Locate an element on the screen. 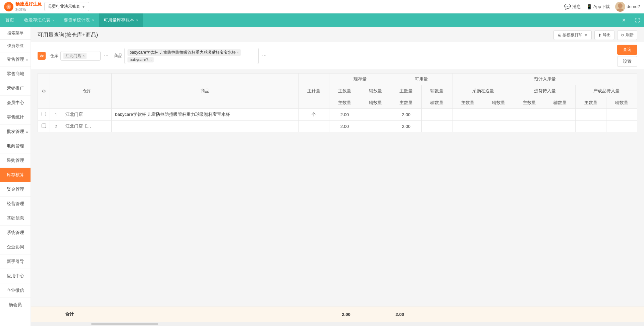 The image size is (644, 326). table-row: 2 江北门店【... 2.00 2.00 is located at coordinates (337, 126).